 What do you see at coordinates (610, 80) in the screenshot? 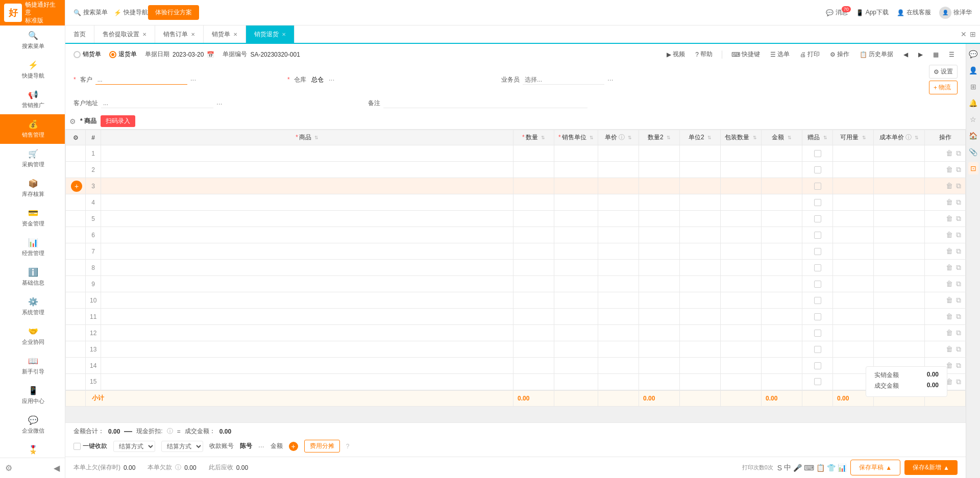
I see `salesperson-more-icon: ···` at bounding box center [610, 80].